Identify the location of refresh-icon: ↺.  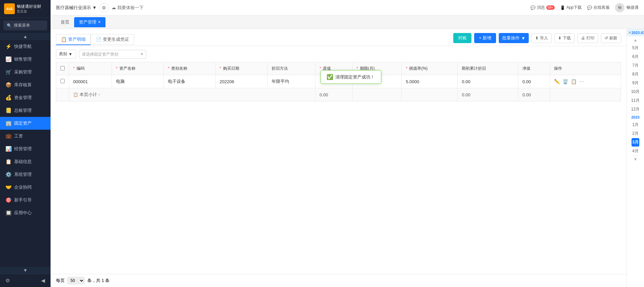
(606, 38).